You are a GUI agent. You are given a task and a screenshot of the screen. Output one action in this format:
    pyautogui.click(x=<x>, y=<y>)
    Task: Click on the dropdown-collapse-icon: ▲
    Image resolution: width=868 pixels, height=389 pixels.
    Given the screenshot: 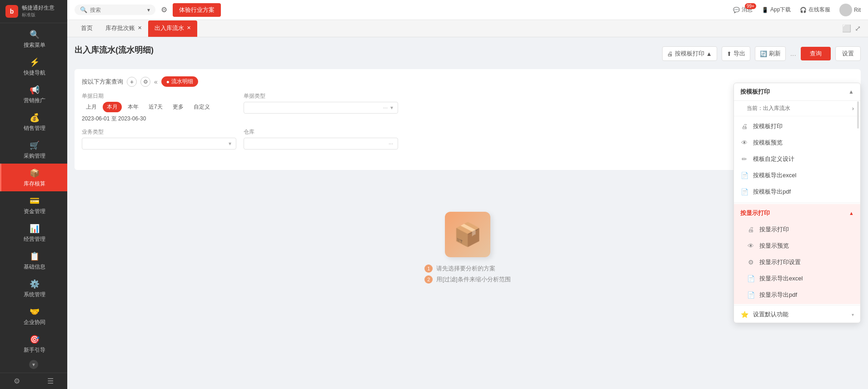 What is the action you would take?
    pyautogui.click(x=851, y=92)
    